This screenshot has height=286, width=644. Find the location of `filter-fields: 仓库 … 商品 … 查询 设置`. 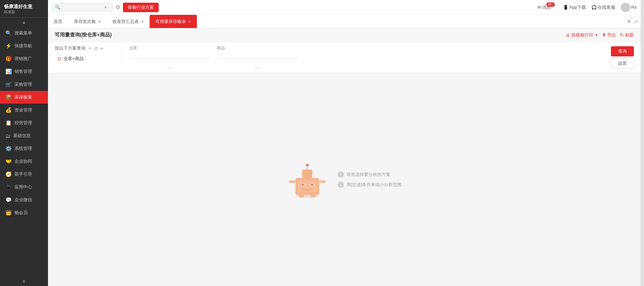

filter-fields: 仓库 … 商品 … 查询 设置 is located at coordinates (378, 57).